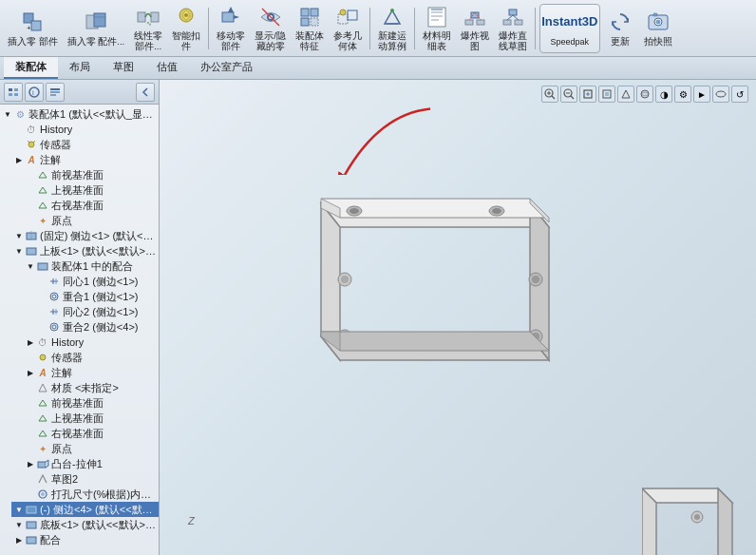  I want to click on tree-item-history: ⏱ History, so click(85, 129).